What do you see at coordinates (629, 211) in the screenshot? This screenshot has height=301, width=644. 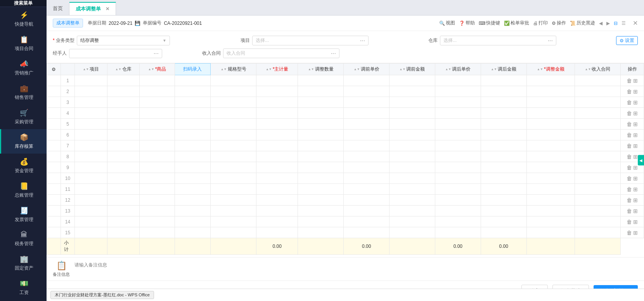 I see `row-delete-icon-13: 🗑` at bounding box center [629, 211].